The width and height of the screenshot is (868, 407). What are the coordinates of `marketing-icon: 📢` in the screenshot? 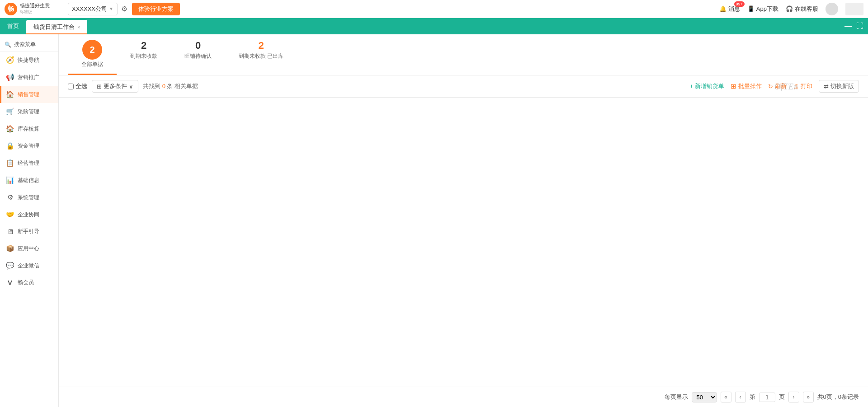 It's located at (10, 77).